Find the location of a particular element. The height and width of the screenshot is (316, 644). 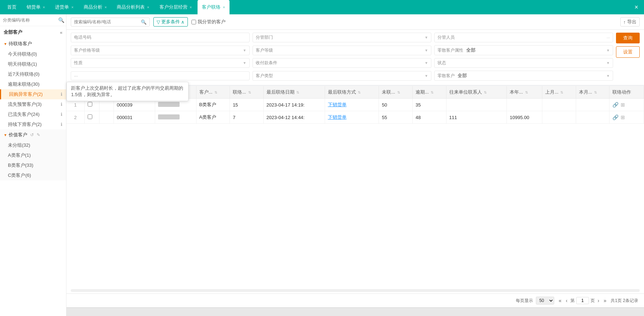

row1-name-blur is located at coordinates (169, 104).